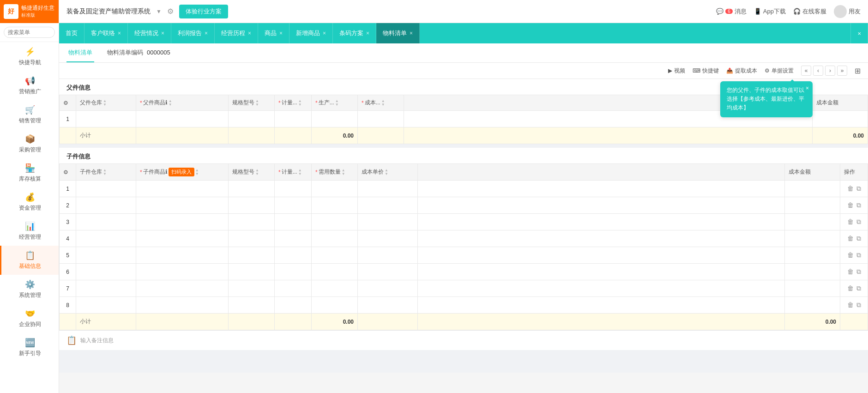  I want to click on sidebar-item-guide: 🆕 新手引导, so click(30, 347).